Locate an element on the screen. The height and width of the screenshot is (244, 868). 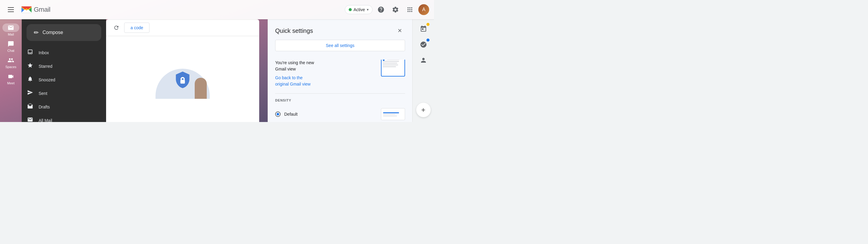
meet-icon is located at coordinates (11, 77).